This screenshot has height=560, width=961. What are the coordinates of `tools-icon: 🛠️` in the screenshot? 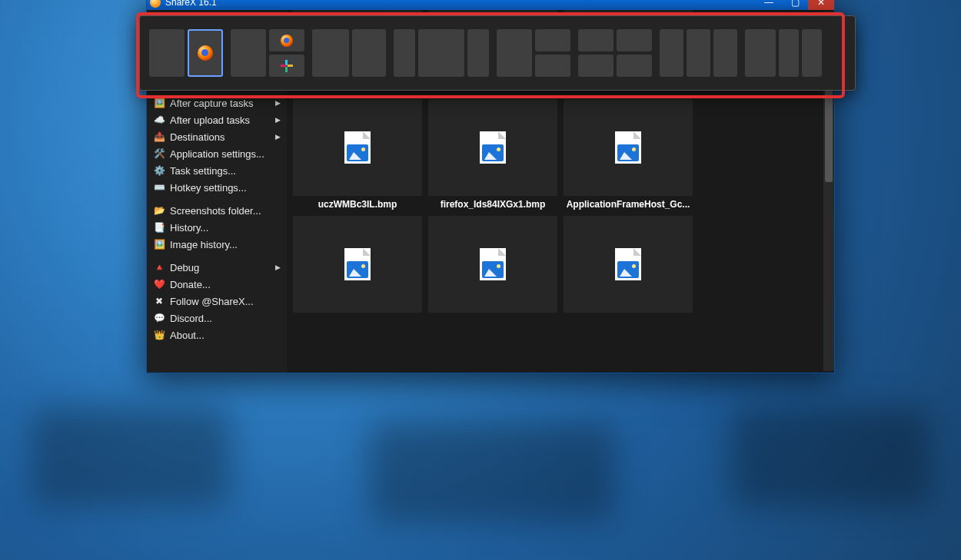 It's located at (159, 154).